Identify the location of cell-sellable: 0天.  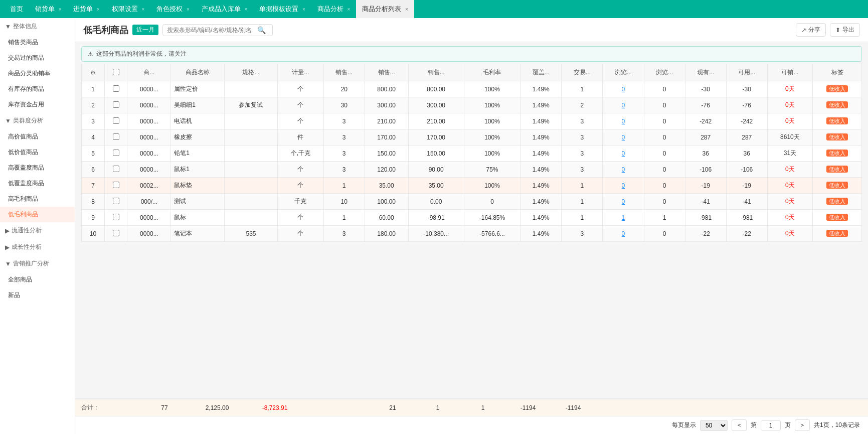
(790, 234).